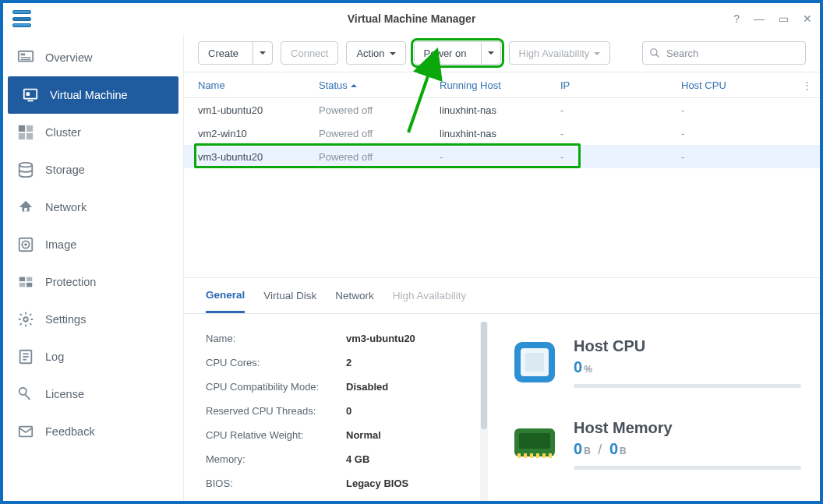 The image size is (823, 504). I want to click on action-label: Action, so click(370, 53).